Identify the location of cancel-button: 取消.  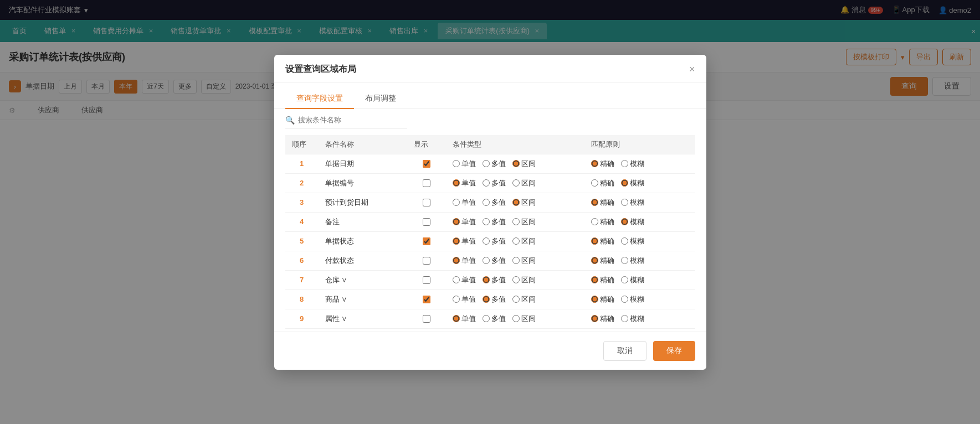
(625, 351).